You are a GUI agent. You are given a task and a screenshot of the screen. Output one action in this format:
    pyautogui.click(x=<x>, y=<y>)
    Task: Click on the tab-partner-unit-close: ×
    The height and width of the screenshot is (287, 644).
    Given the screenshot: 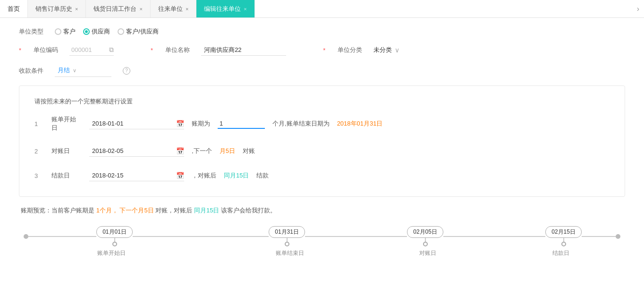 What is the action you would take?
    pyautogui.click(x=187, y=9)
    